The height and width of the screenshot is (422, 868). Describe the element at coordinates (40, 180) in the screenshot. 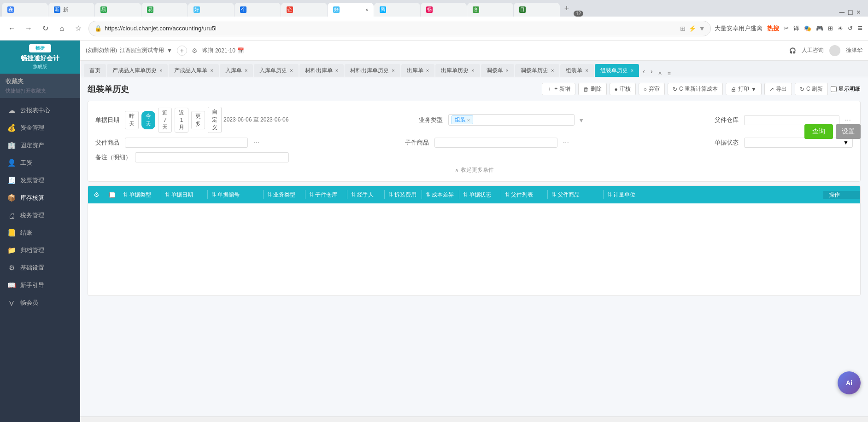

I see `sidebar-item-invoice: 🧾 发票管理` at that location.